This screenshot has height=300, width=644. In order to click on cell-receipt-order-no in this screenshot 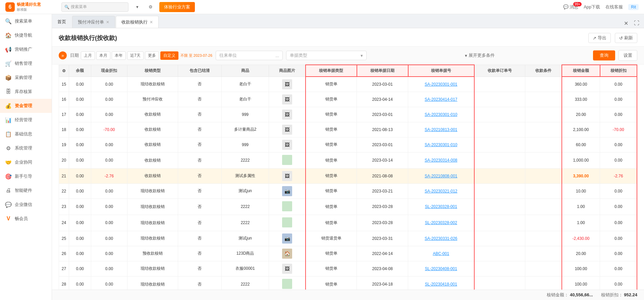, I will do `click(500, 239)`.